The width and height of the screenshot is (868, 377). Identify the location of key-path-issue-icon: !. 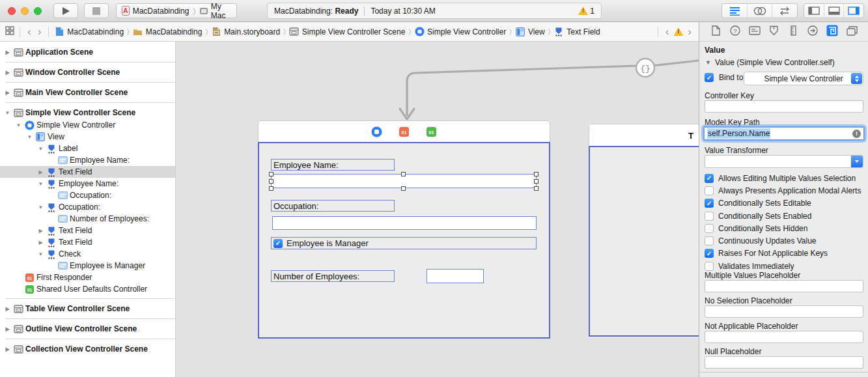
(857, 134).